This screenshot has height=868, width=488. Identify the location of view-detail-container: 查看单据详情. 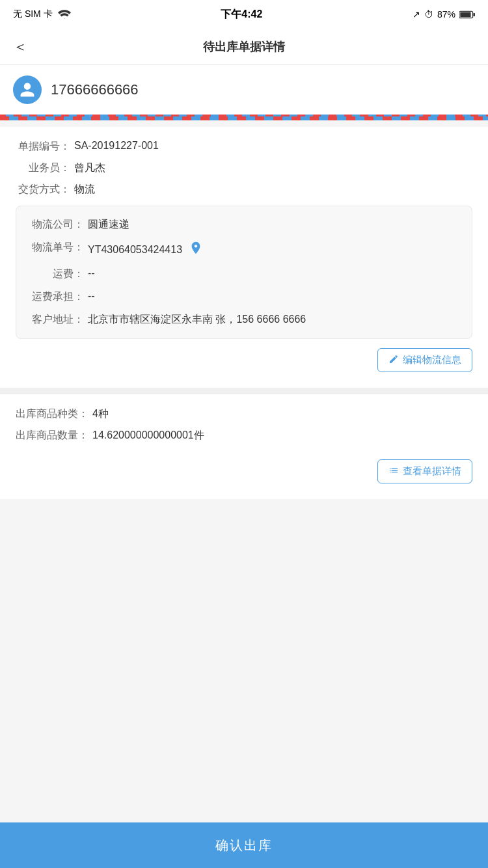
(244, 468).